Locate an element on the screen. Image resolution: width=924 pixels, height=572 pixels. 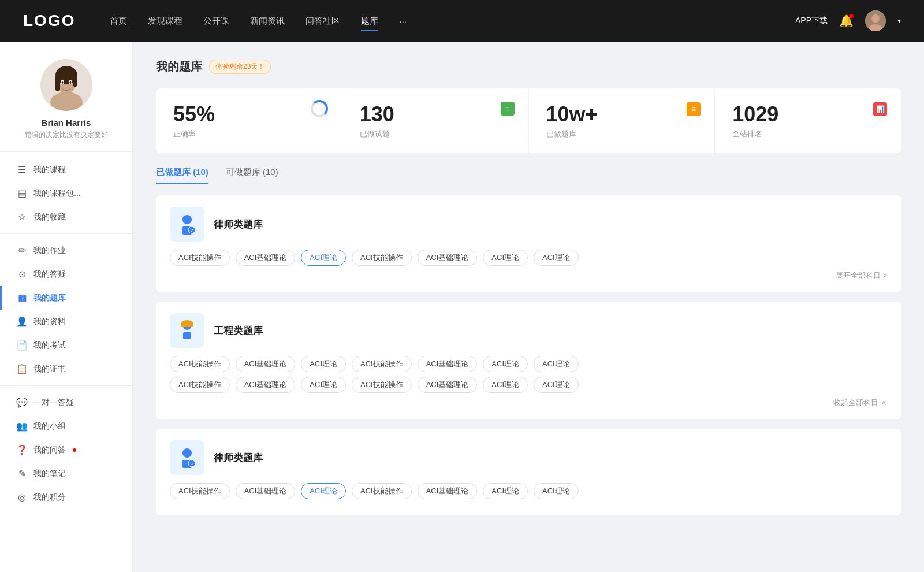
sidebar-item-course: ☰ 我的课程 is located at coordinates (66, 170).